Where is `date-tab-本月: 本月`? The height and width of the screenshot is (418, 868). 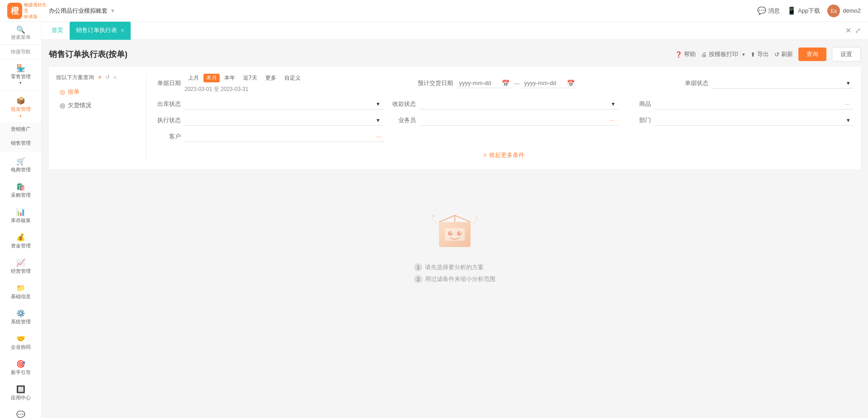
date-tab-本月: 本月 is located at coordinates (212, 78).